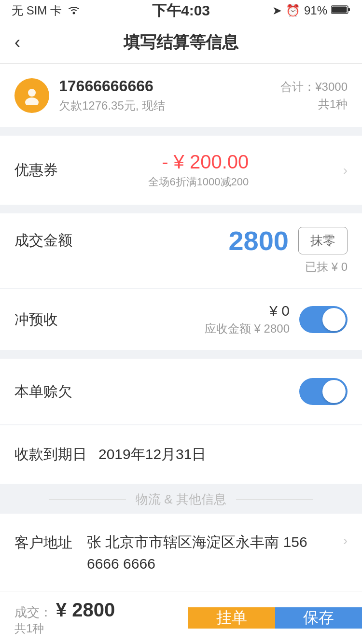 This screenshot has height=644, width=362. I want to click on bottom-summary: 成交： ¥ 2800 共1种, so click(94, 618).